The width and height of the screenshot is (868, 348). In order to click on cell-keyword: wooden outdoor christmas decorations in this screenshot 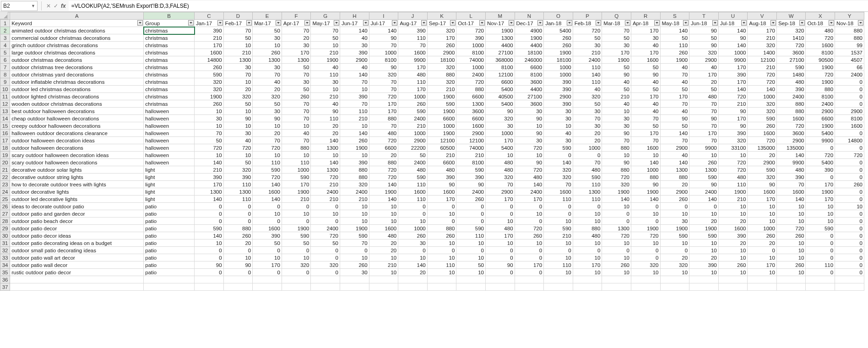, I will do `click(77, 104)`.